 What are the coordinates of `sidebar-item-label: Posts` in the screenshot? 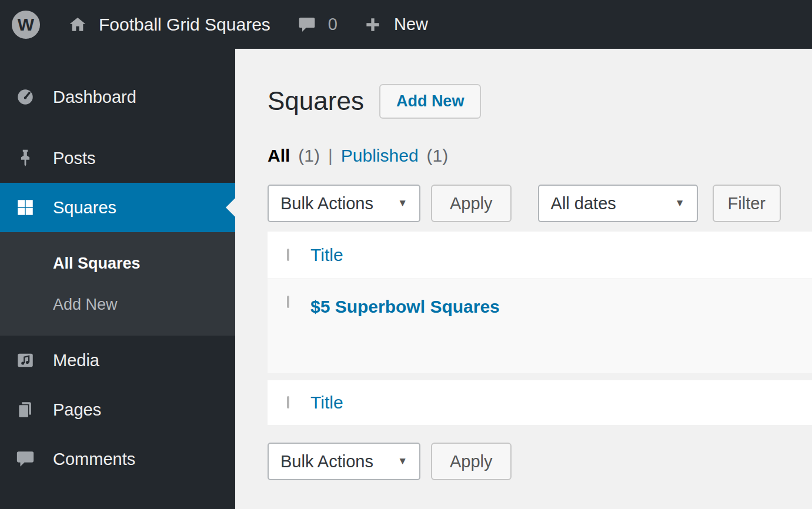 It's located at (74, 159).